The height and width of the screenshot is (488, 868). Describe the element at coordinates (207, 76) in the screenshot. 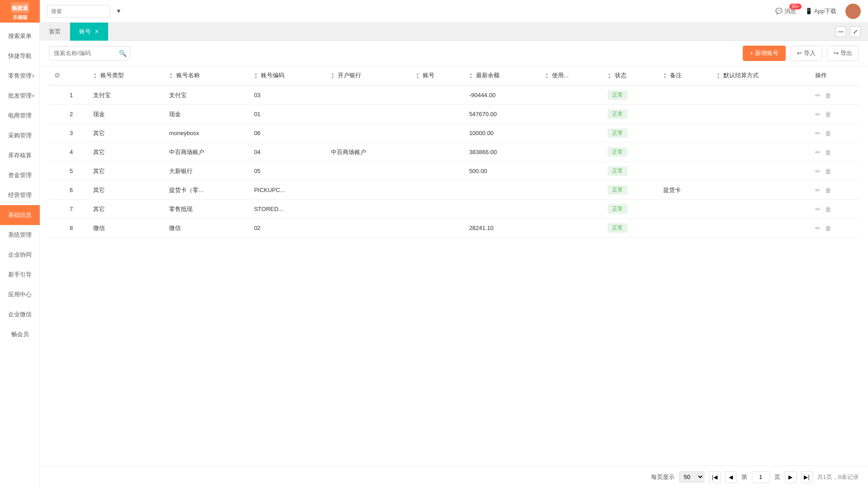

I see `th-name: ▲▼ 账号名称` at that location.